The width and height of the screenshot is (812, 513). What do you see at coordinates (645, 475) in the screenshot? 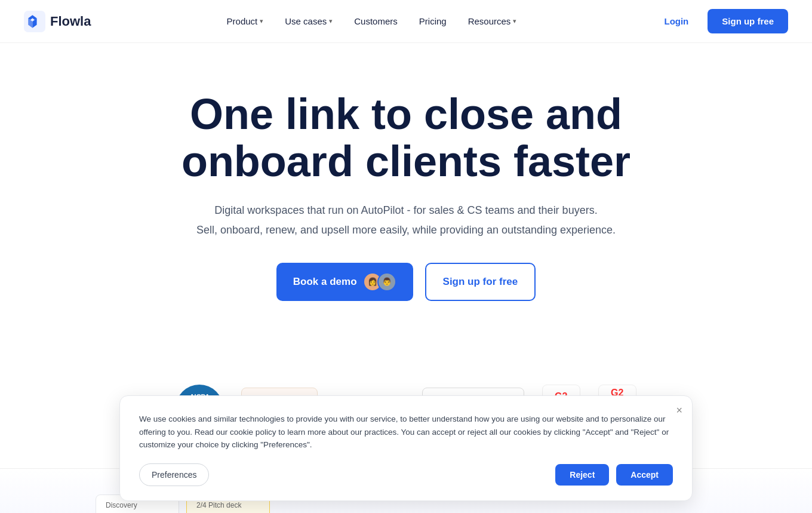
I see `accept-button: Accept` at bounding box center [645, 475].